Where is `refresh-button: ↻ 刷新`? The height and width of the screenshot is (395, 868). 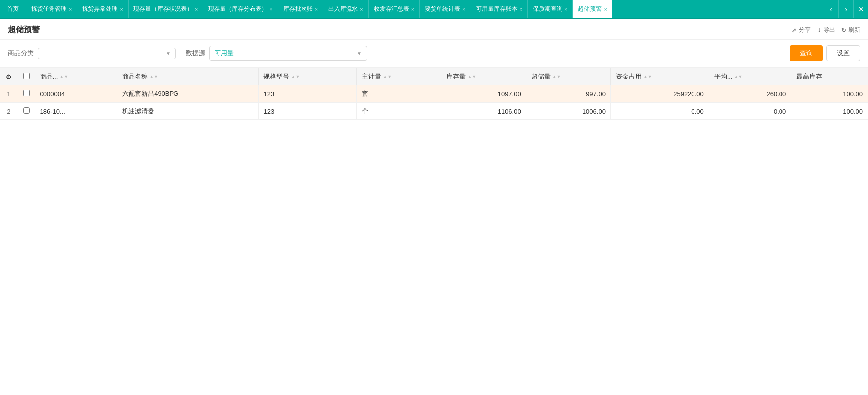
refresh-button: ↻ 刷新 is located at coordinates (851, 30).